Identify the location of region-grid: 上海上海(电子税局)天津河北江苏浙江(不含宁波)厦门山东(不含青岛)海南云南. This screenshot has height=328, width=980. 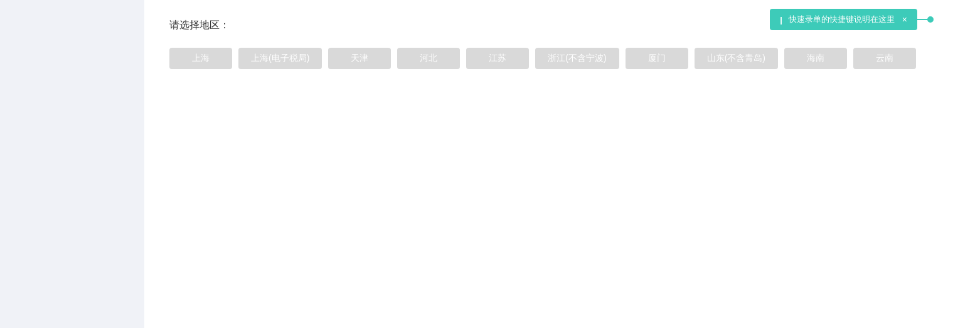
(562, 58).